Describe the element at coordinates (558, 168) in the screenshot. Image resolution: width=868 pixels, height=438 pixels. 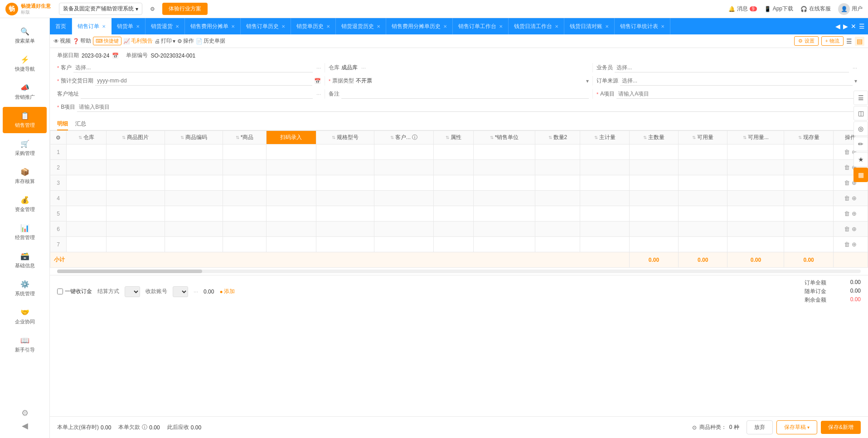
I see `row-2-qty2` at that location.